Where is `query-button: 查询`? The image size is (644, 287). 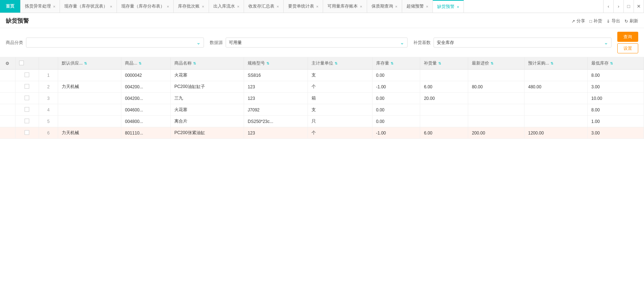
query-button: 查询 is located at coordinates (628, 37).